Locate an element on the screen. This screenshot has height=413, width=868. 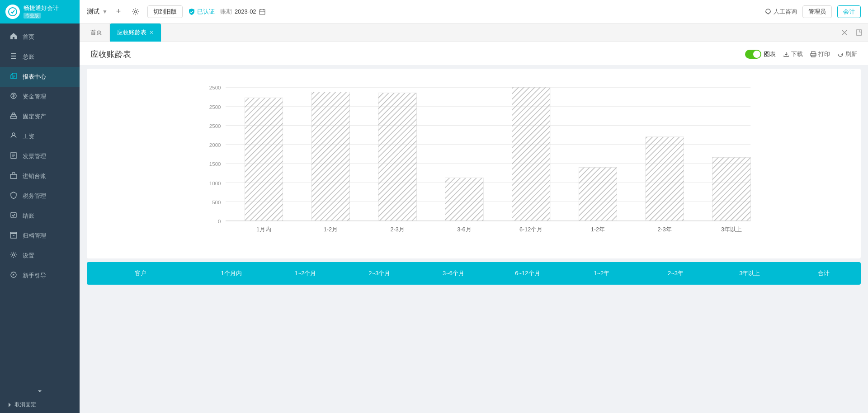
sidebar-item-report: 报表中心 is located at coordinates (40, 77).